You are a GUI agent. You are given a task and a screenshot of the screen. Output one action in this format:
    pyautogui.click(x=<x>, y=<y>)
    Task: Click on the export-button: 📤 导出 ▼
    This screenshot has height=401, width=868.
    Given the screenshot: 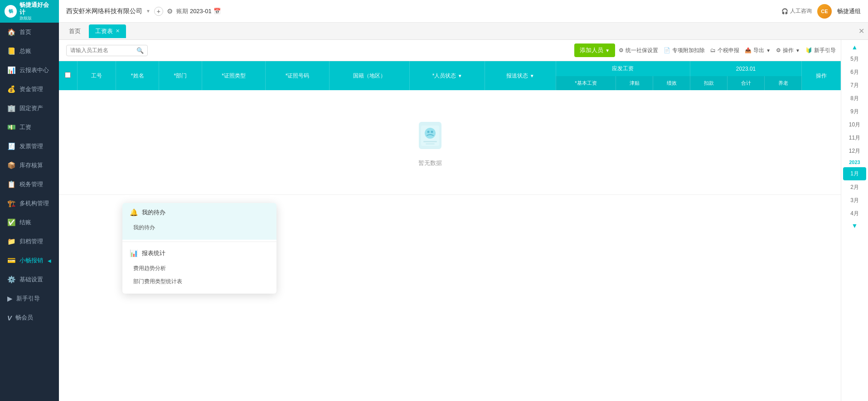 What is the action you would take?
    pyautogui.click(x=758, y=51)
    